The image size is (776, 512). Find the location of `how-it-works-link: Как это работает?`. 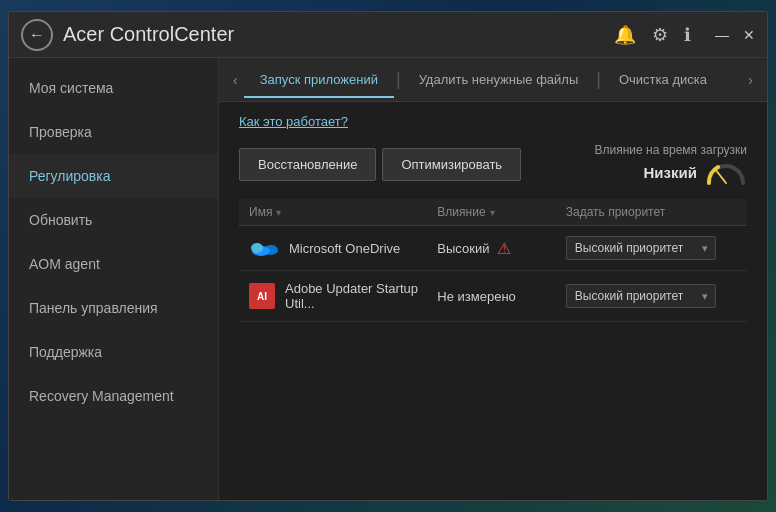

how-it-works-link: Как это работает? is located at coordinates (493, 122).